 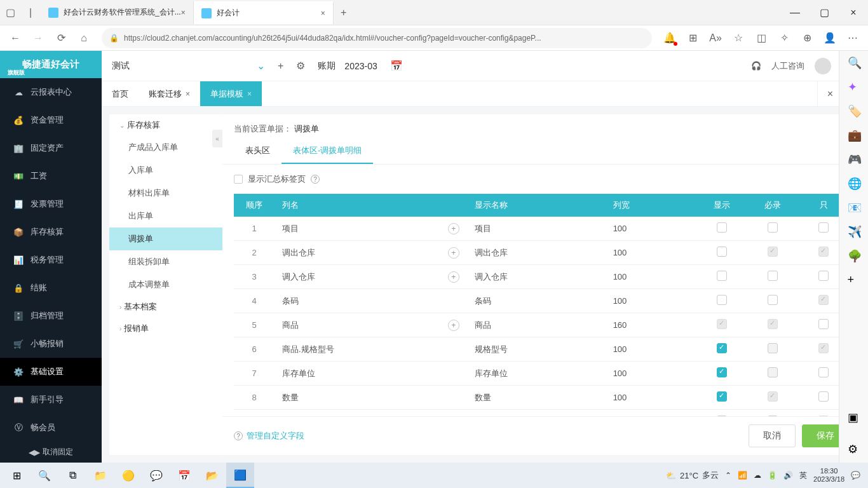 What do you see at coordinates (166, 262) in the screenshot?
I see `subnav-item: 组装拆卸单` at bounding box center [166, 262].